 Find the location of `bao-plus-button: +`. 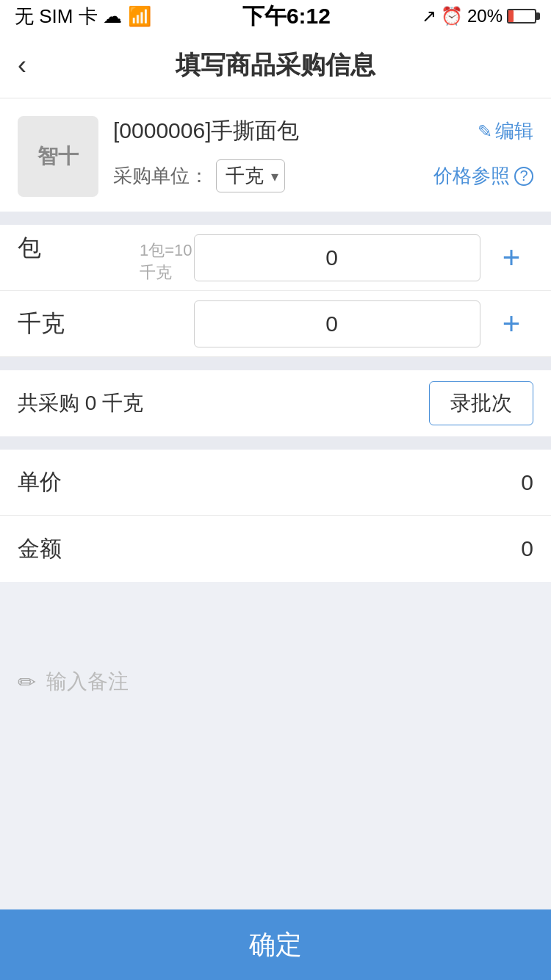

bao-plus-button: + is located at coordinates (511, 258).